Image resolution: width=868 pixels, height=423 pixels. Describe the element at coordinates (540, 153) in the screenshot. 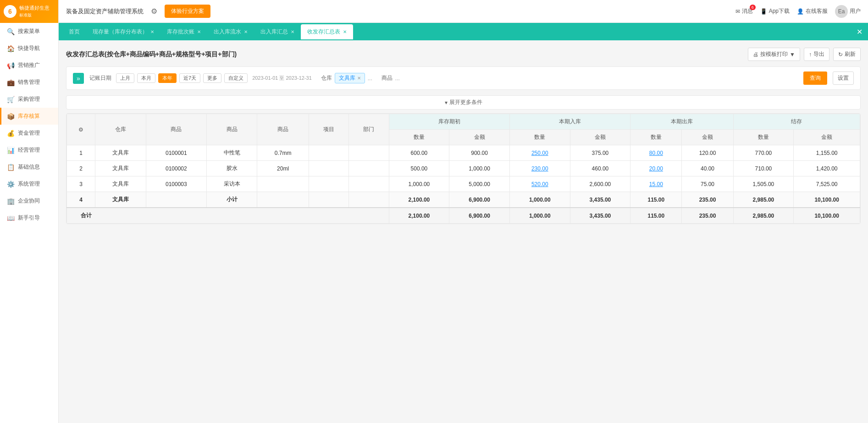

I see `row-in-qty: 250.00` at that location.